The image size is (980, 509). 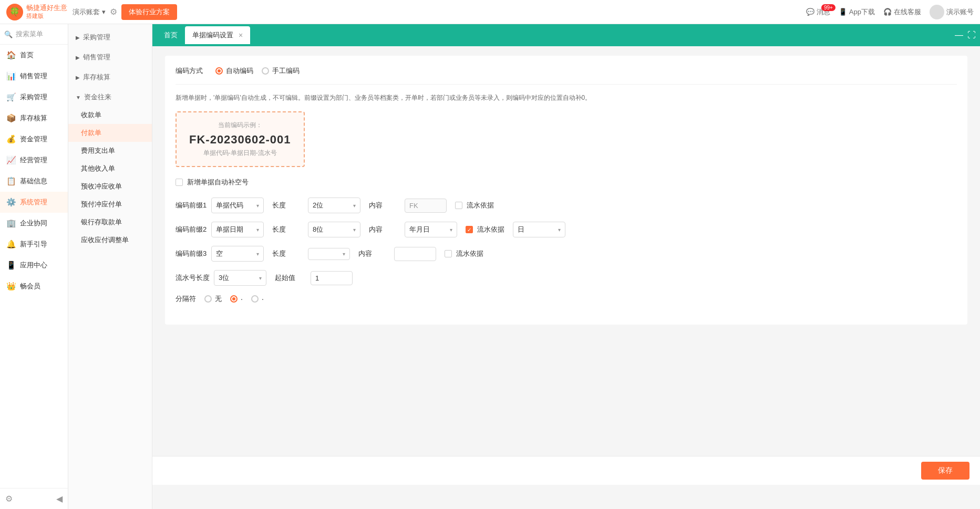 I want to click on serial-length-select: 3位 ▾, so click(x=240, y=278).